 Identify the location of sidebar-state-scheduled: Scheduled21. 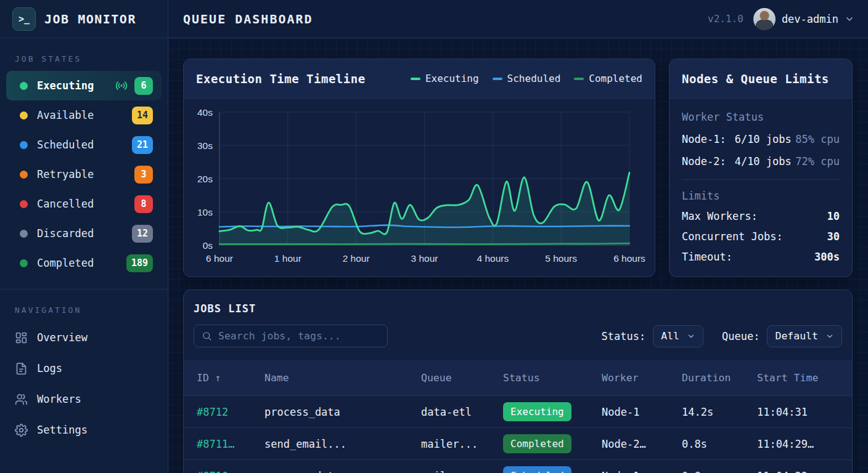
(84, 145).